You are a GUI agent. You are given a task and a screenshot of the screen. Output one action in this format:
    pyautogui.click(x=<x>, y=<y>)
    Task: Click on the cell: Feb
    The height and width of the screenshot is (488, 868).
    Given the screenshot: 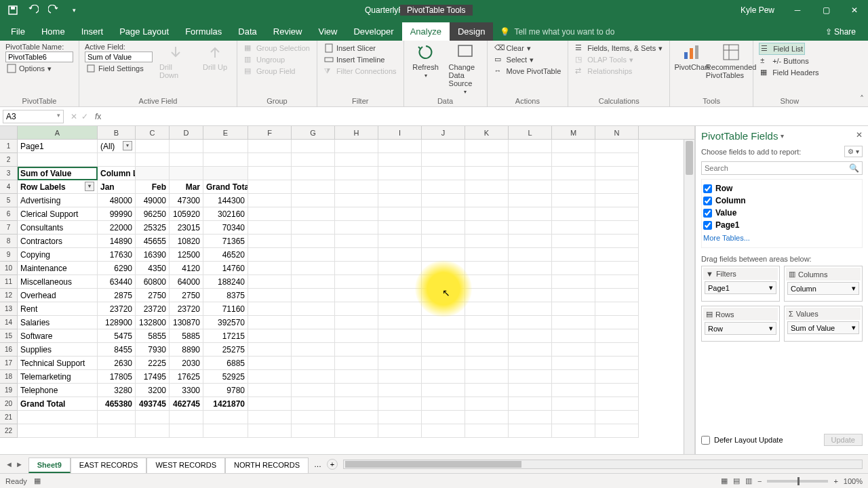 What is the action you would take?
    pyautogui.click(x=153, y=187)
    